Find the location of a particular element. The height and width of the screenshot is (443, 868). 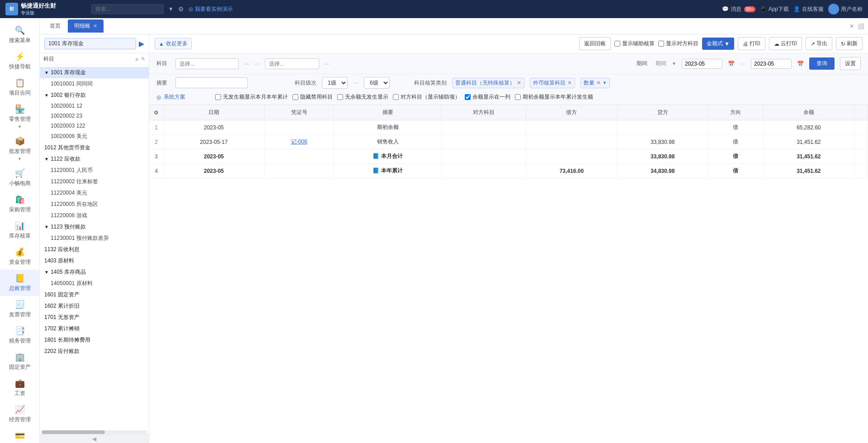

voucher-link-2: 记-006 is located at coordinates (299, 142).